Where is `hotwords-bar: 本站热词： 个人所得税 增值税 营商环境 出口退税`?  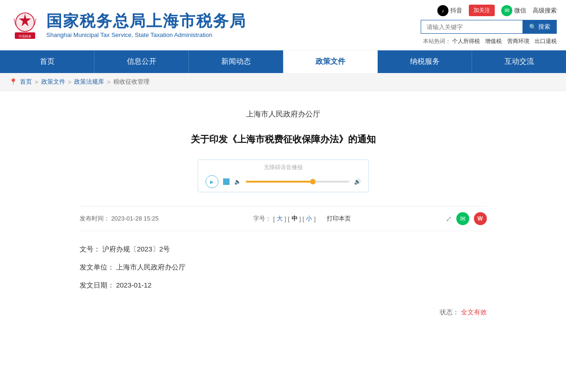 hotwords-bar: 本站热词： 个人所得税 增值税 营商环境 出口退税 is located at coordinates (490, 42).